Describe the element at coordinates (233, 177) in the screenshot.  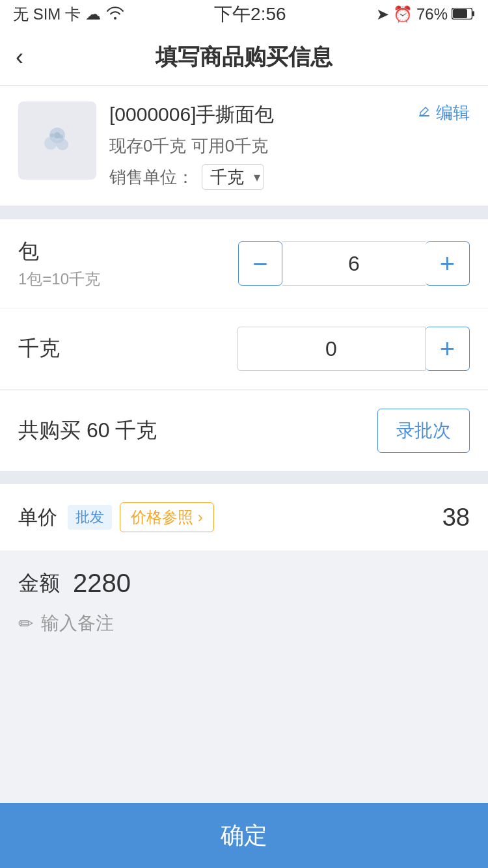
I see `unit-select-wrapper: 千克` at that location.